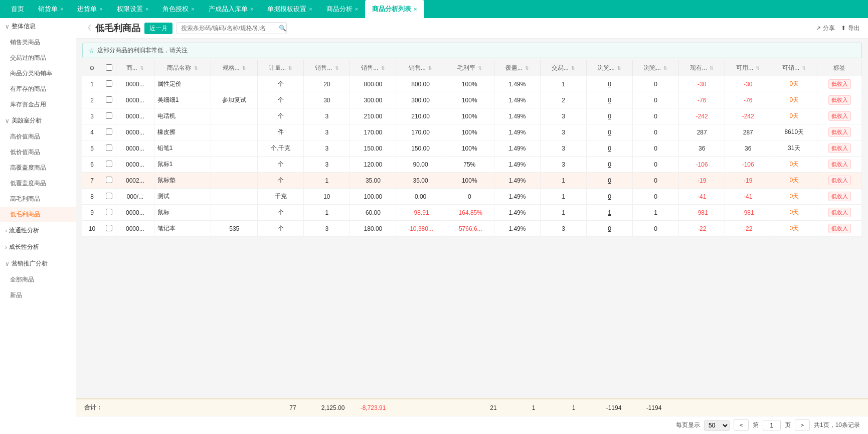 The image size is (868, 434). I want to click on col-stock3: 可销... ⇅, so click(794, 68).